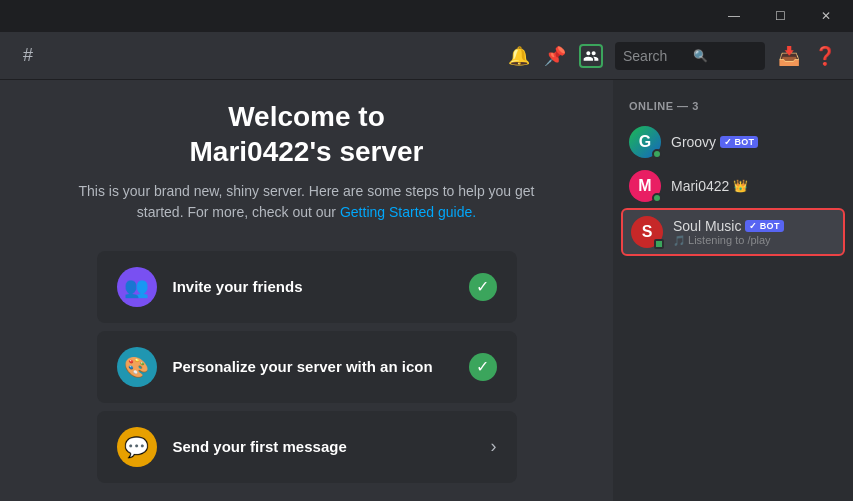  I want to click on search-placeholder: Search, so click(655, 56).